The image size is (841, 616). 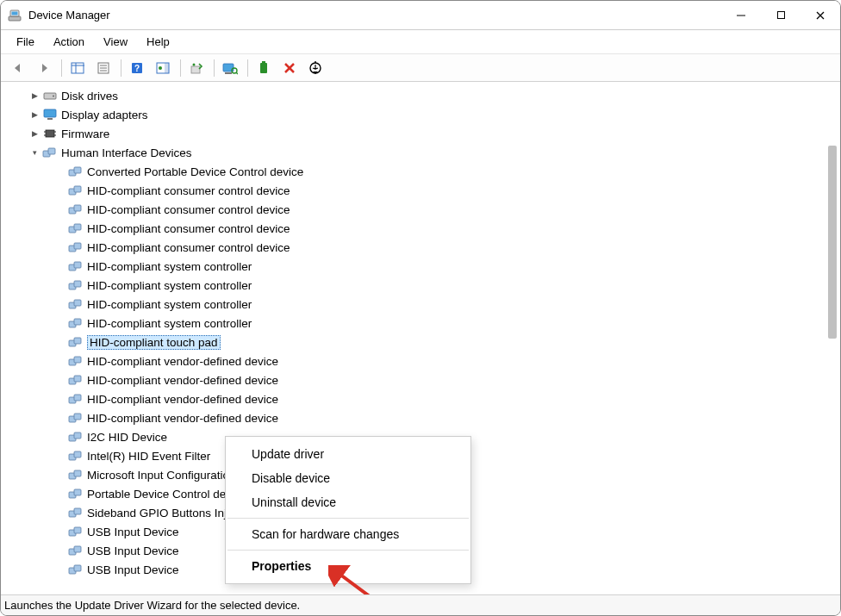 What do you see at coordinates (115, 41) in the screenshot?
I see `menu-view: View` at bounding box center [115, 41].